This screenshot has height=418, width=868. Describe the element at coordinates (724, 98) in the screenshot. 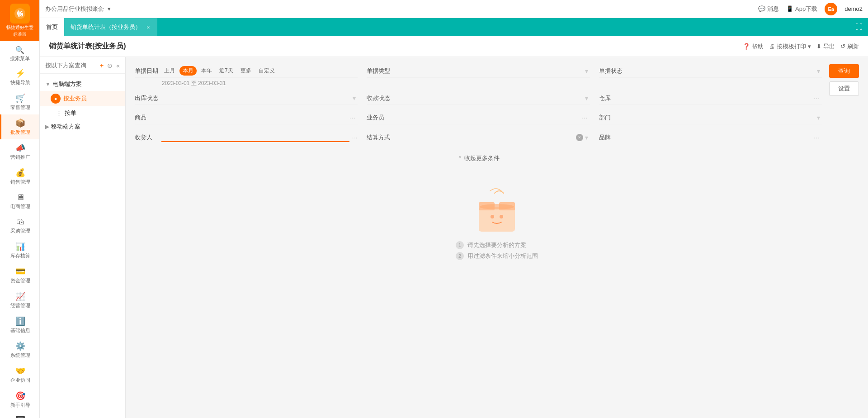

I see `warehouse-select: ···` at that location.